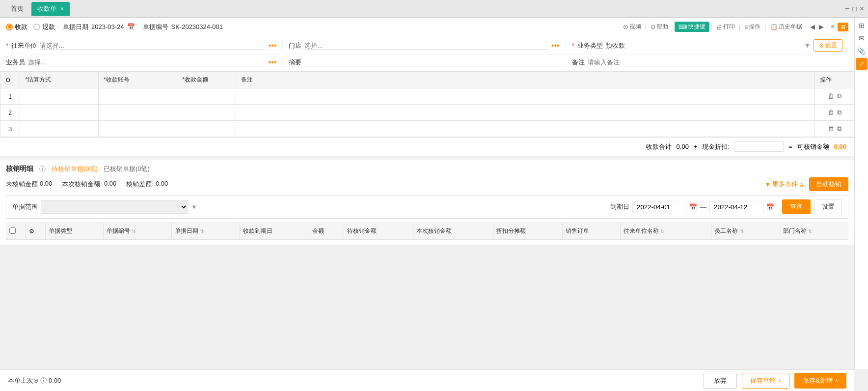 This screenshot has width=868, height=391. Describe the element at coordinates (194, 207) in the screenshot. I see `range-dropdown-icon: ▼` at that location.